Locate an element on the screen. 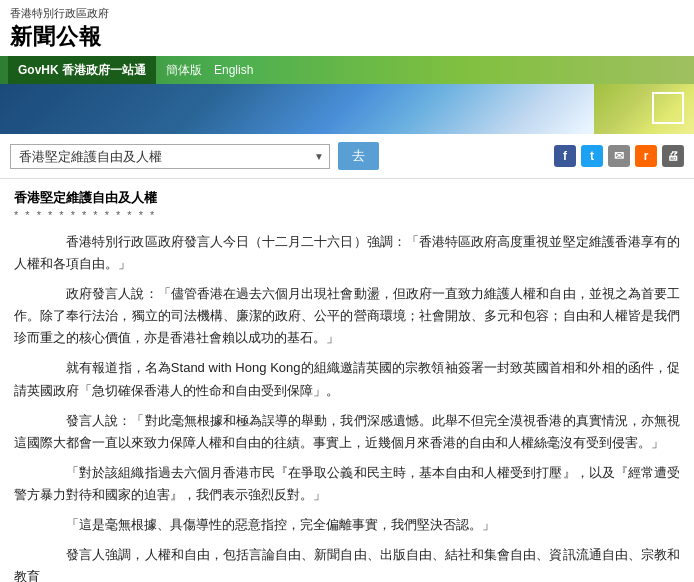  banner is located at coordinates (347, 109).